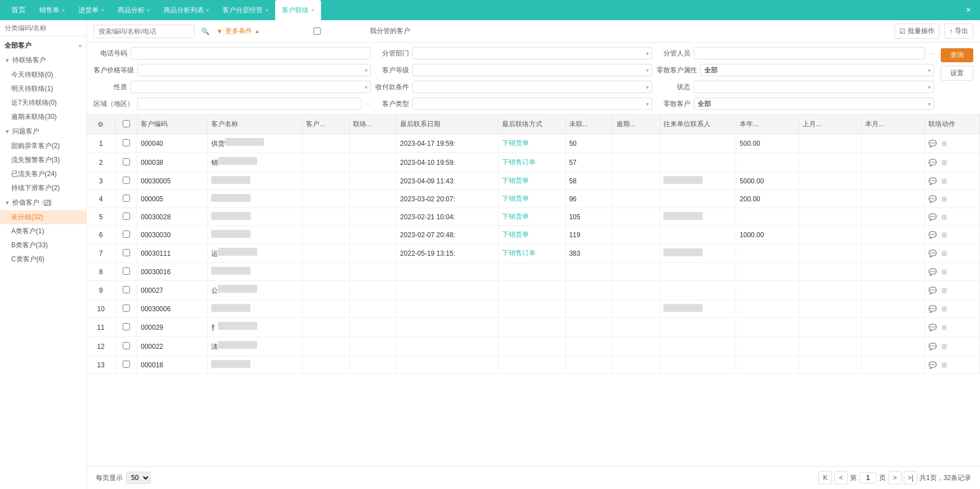 This screenshot has height=489, width=980. What do you see at coordinates (134, 10) in the screenshot?
I see `tab-analysis: 商品分析 ×` at bounding box center [134, 10].